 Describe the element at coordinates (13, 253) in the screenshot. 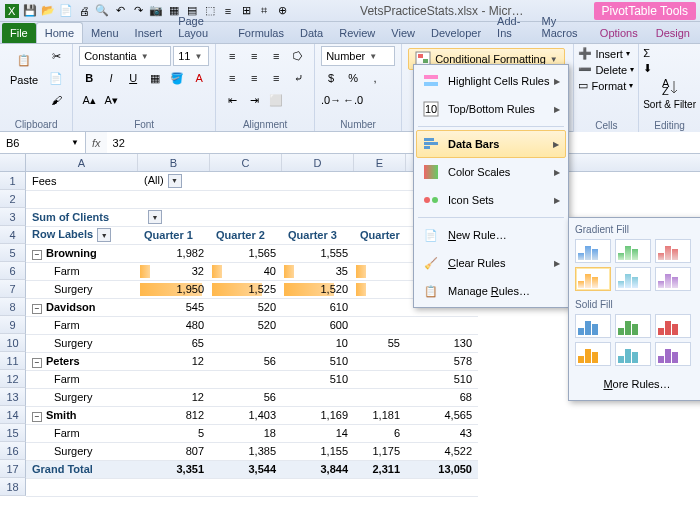

I see `row-5: 5` at that location.